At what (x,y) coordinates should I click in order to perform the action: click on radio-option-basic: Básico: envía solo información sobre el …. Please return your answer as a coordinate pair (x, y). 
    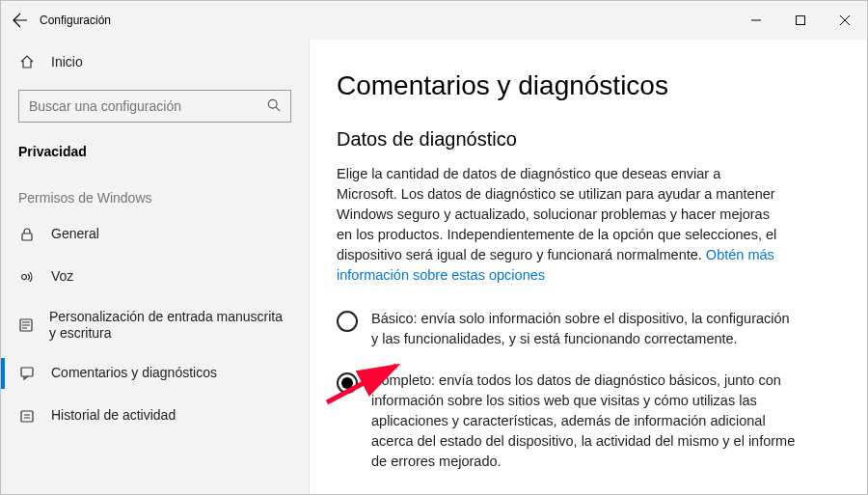
    Looking at the image, I should click on (568, 329).